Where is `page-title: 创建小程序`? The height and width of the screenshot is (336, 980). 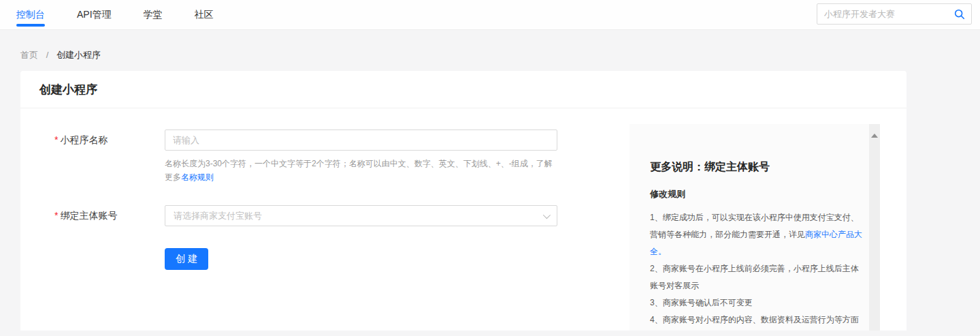
page-title: 创建小程序 is located at coordinates (68, 90).